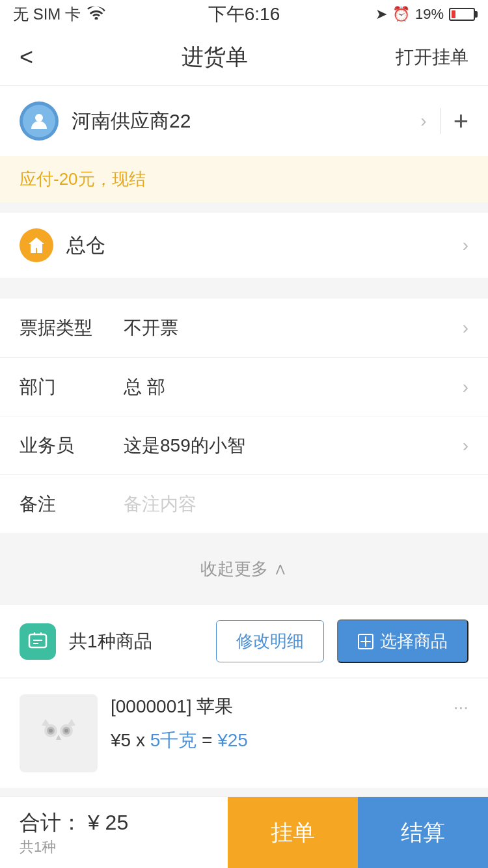  Describe the element at coordinates (114, 847) in the screenshot. I see `total-count: 共1种` at that location.